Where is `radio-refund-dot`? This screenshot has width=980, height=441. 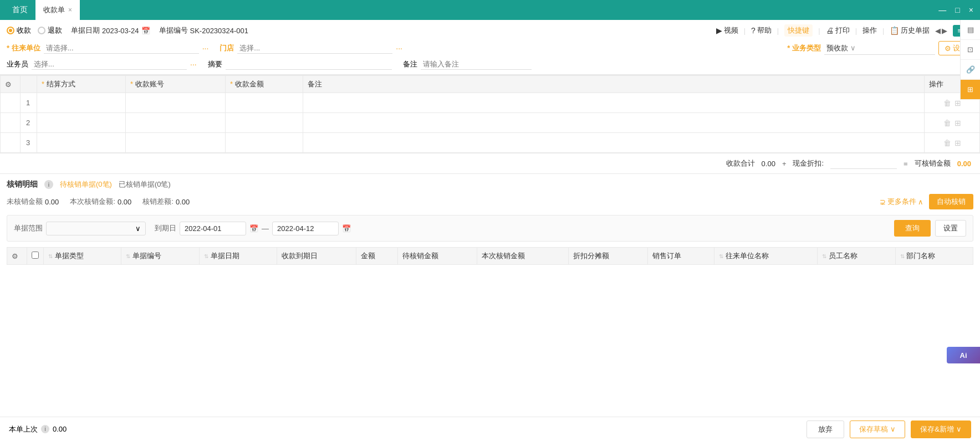 radio-refund-dot is located at coordinates (42, 30).